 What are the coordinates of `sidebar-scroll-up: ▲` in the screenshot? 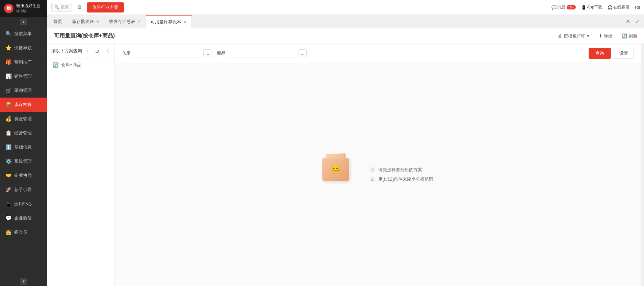 It's located at (24, 22).